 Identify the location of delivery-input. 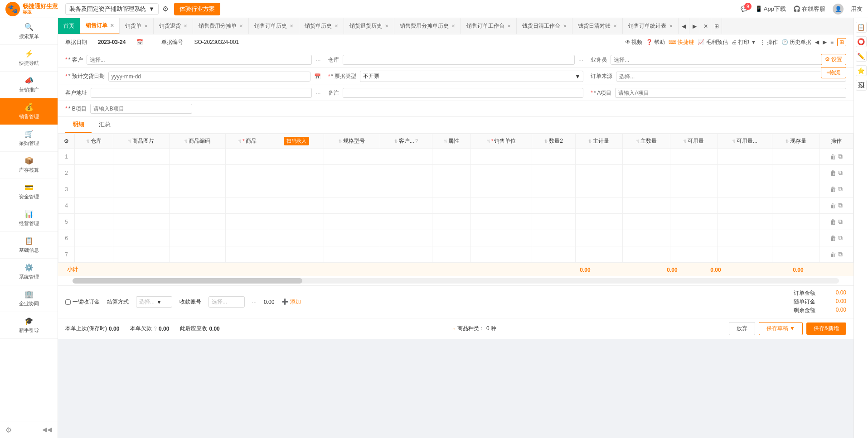
(209, 77).